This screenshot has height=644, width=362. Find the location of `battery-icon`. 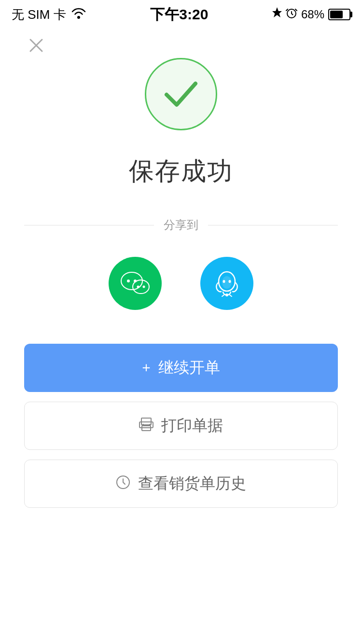

battery-icon is located at coordinates (339, 14).